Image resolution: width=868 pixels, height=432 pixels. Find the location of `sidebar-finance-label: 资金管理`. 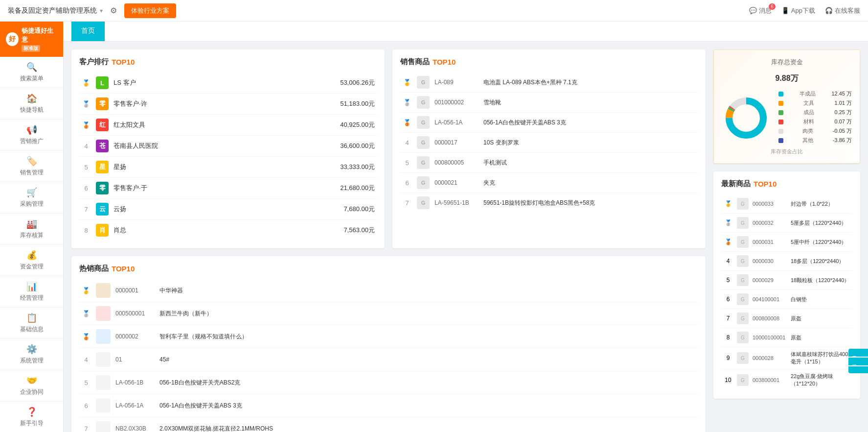

sidebar-finance-label: 资金管理 is located at coordinates (32, 266).